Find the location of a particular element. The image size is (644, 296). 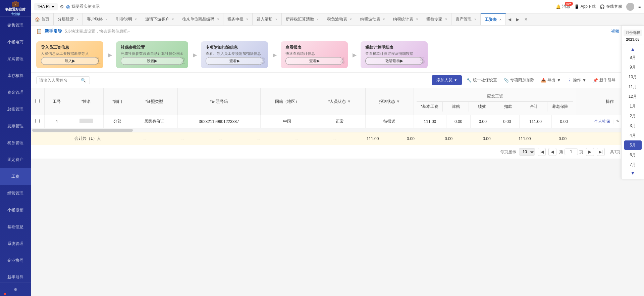

sidebar-item-库存核算: 库存核算 is located at coordinates (15, 76).